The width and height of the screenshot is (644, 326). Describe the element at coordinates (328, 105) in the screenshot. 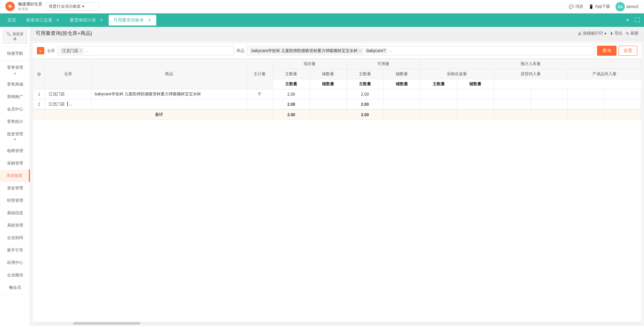

I see `row2-stock-aux` at that location.